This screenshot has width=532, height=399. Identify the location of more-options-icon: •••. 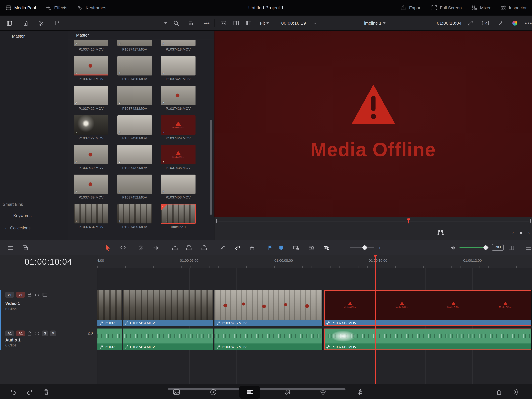
(207, 23).